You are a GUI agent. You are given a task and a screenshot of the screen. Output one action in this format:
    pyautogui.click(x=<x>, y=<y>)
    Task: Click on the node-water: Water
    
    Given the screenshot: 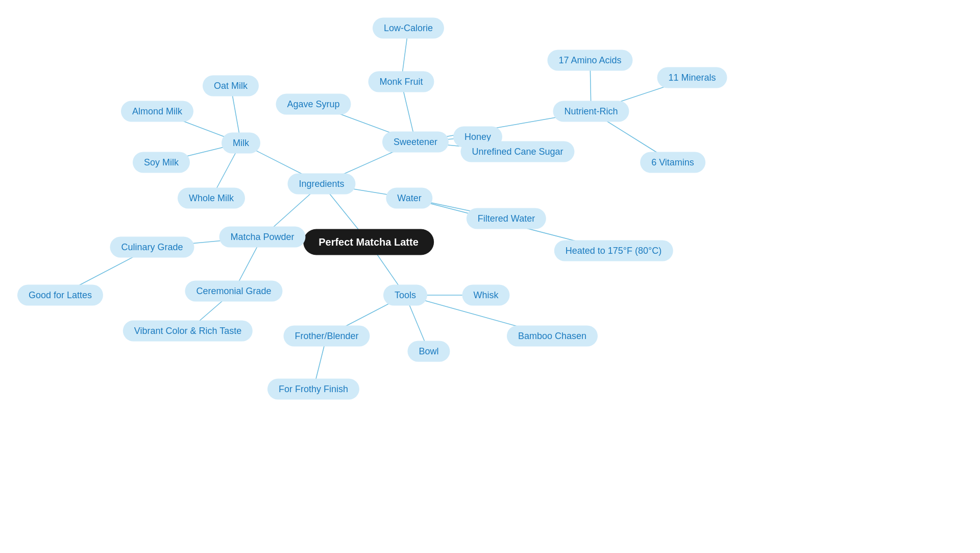 What is the action you would take?
    pyautogui.click(x=409, y=198)
    